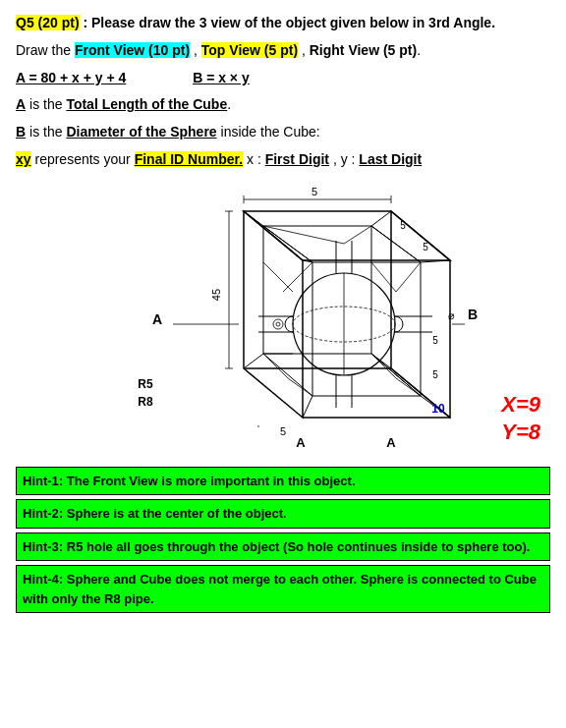 The width and height of the screenshot is (566, 728). What do you see at coordinates (189, 159) in the screenshot?
I see `final-id-label: Final ID Number.` at bounding box center [189, 159].